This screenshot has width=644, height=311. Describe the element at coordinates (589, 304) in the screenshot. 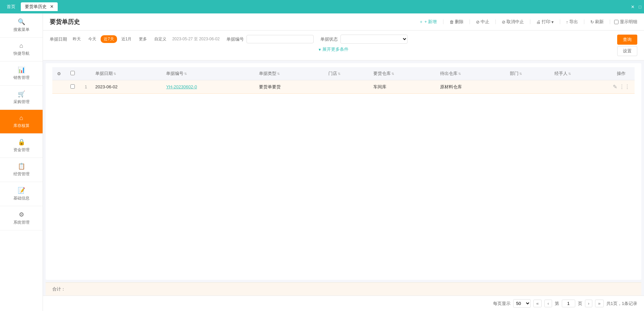

I see `next-page-button: ›` at that location.